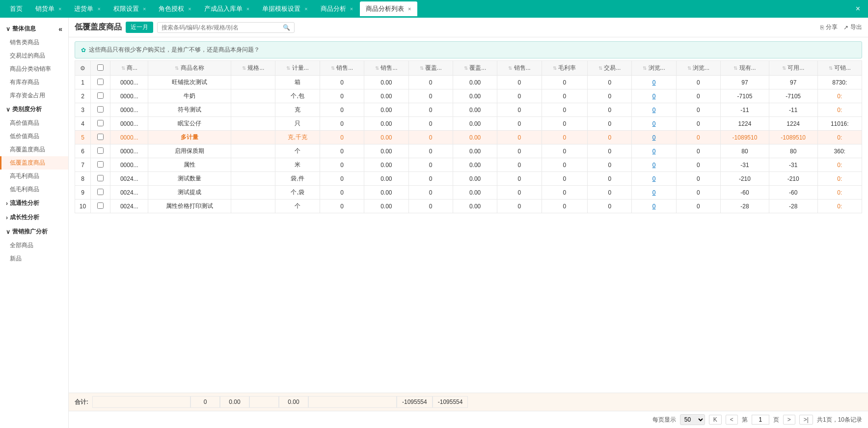  What do you see at coordinates (34, 149) in the screenshot?
I see `sidebar-item-high-coverage: 高覆盖度商品` at bounding box center [34, 149].